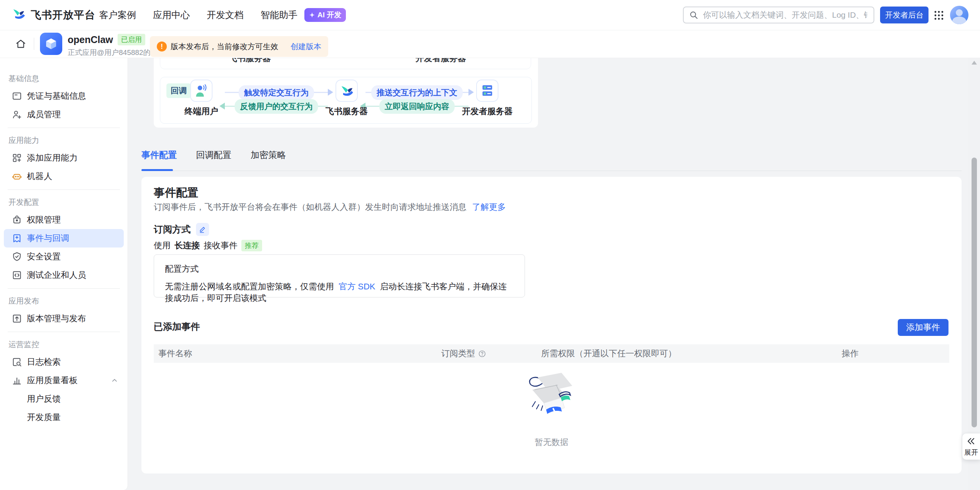 Image resolution: width=980 pixels, height=490 pixels. Describe the element at coordinates (325, 15) in the screenshot. I see `ai-dev-badge: AI 开发` at that location.